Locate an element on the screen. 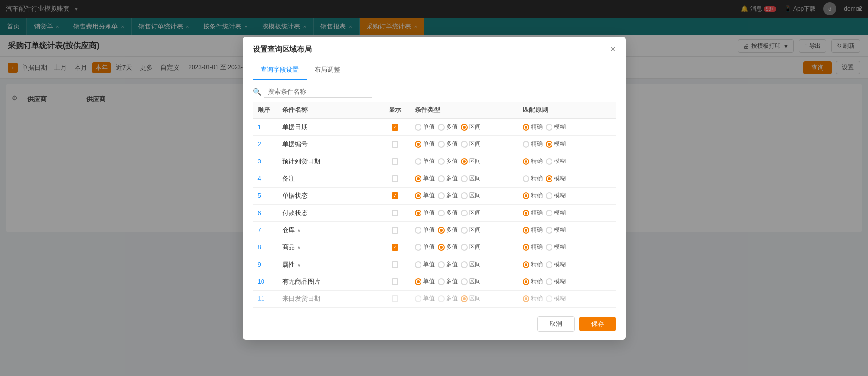 The width and height of the screenshot is (868, 376). row7-type-range-radio is located at coordinates (464, 230).